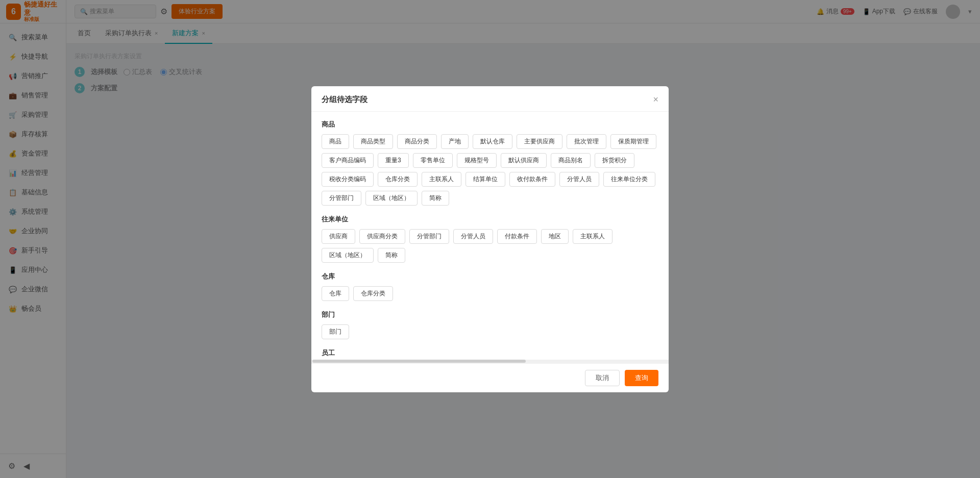 Image resolution: width=980 pixels, height=478 pixels. What do you see at coordinates (490, 378) in the screenshot?
I see `modal-footer: 取消 查询` at bounding box center [490, 378].